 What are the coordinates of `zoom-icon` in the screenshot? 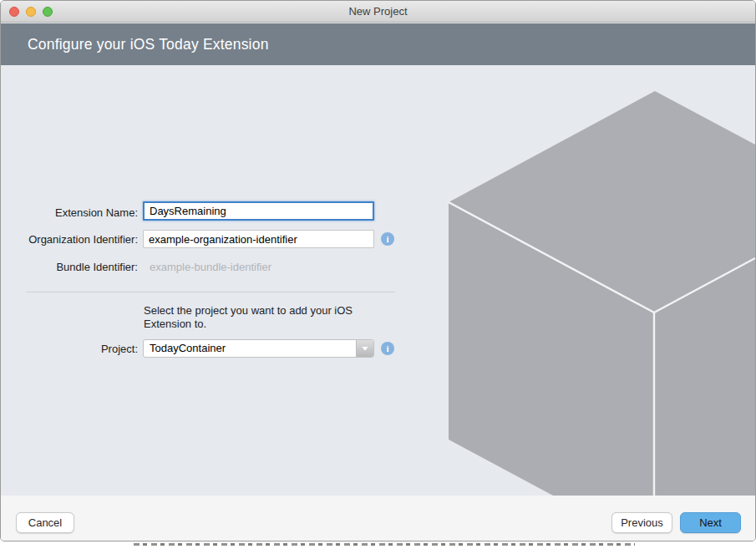 It's located at (48, 12).